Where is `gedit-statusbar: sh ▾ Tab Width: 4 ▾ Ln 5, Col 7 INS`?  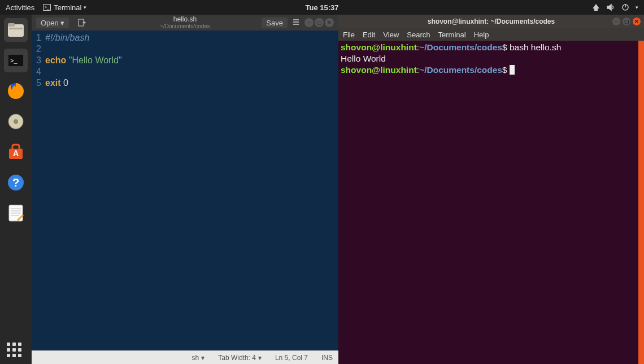 gedit-statusbar: sh ▾ Tab Width: 4 ▾ Ln 5, Col 7 INS is located at coordinates (185, 357).